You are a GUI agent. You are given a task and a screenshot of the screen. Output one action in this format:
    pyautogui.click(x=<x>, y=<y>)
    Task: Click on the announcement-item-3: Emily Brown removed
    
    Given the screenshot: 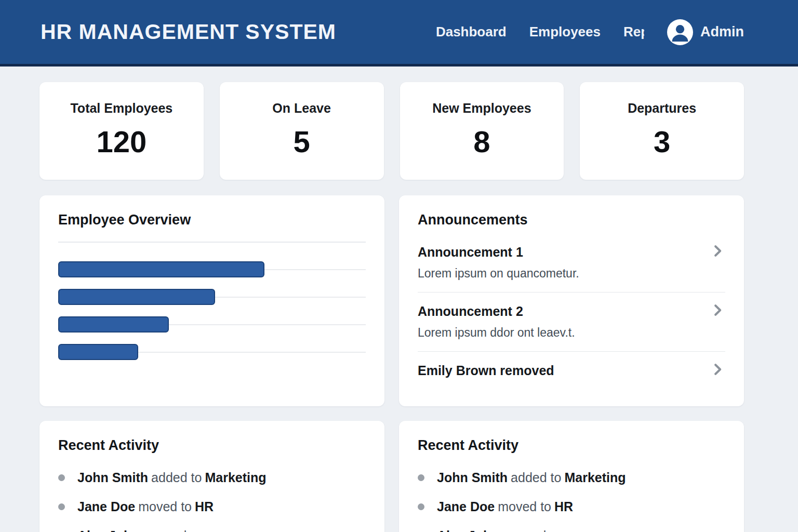 What is the action you would take?
    pyautogui.click(x=571, y=371)
    